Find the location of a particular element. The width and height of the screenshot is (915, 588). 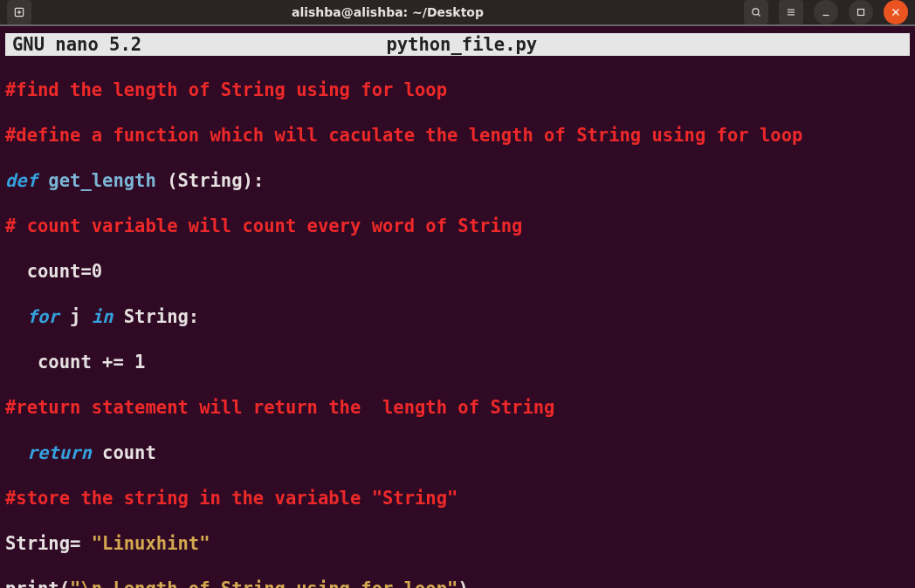

code-line-11: String= "Linuxhint" is located at coordinates (458, 544).